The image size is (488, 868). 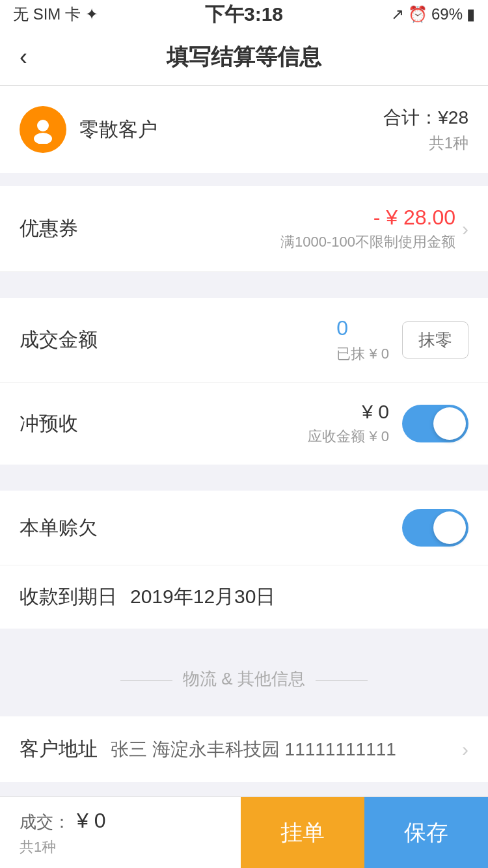 What do you see at coordinates (244, 424) in the screenshot?
I see `chong-yushou-row: 冲预收 ¥ 0 应收金额 ¥ 0` at bounding box center [244, 424].